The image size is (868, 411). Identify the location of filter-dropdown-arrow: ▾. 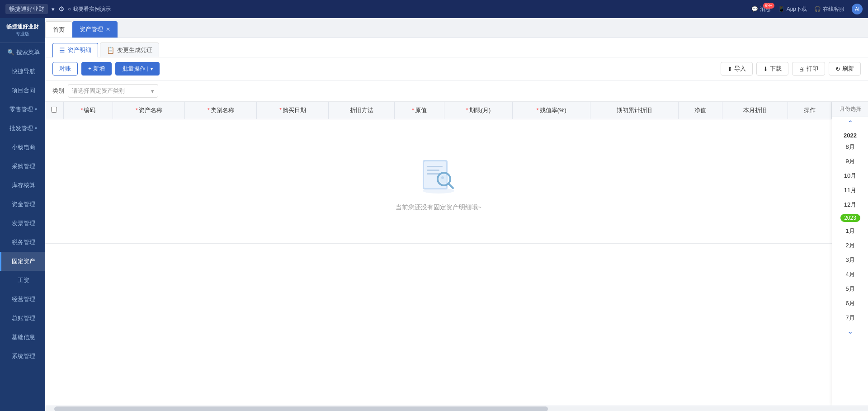
(153, 91).